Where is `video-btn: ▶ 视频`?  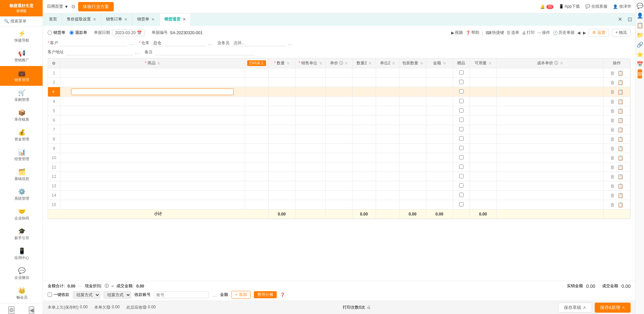 video-btn: ▶ 视频 is located at coordinates (457, 33).